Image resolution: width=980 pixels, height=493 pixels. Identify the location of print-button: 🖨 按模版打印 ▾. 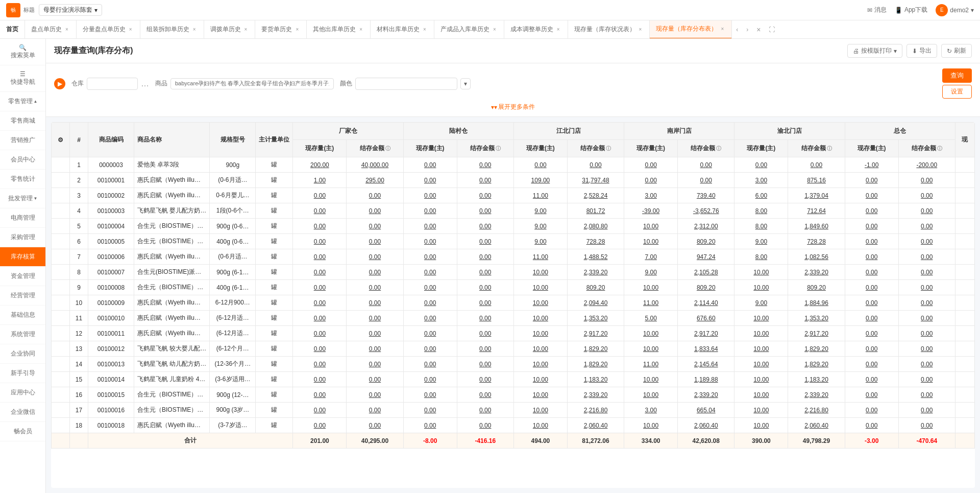
(875, 51).